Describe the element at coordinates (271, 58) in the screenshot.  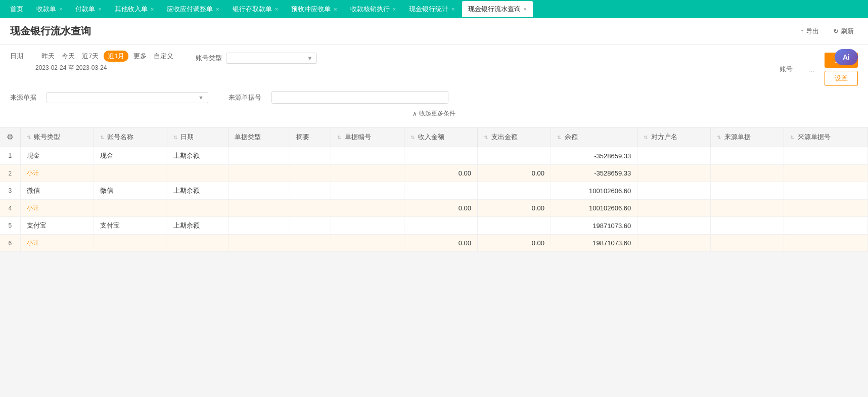
I see `account-type-select: ▼` at that location.